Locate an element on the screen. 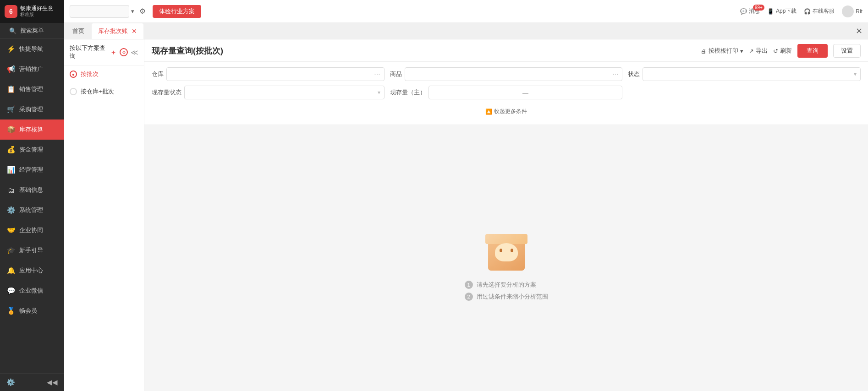 This screenshot has width=868, height=391. export-label: 导出 is located at coordinates (762, 51).